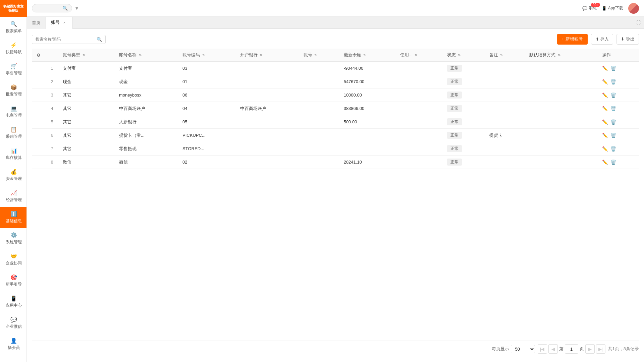  Describe the element at coordinates (601, 349) in the screenshot. I see `last-page-button: ▶|` at that location.